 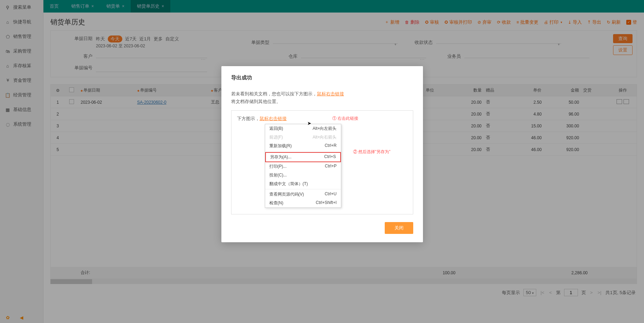 What do you see at coordinates (248, 118) in the screenshot?
I see `guide-prefix: 下方图示，` at bounding box center [248, 118].